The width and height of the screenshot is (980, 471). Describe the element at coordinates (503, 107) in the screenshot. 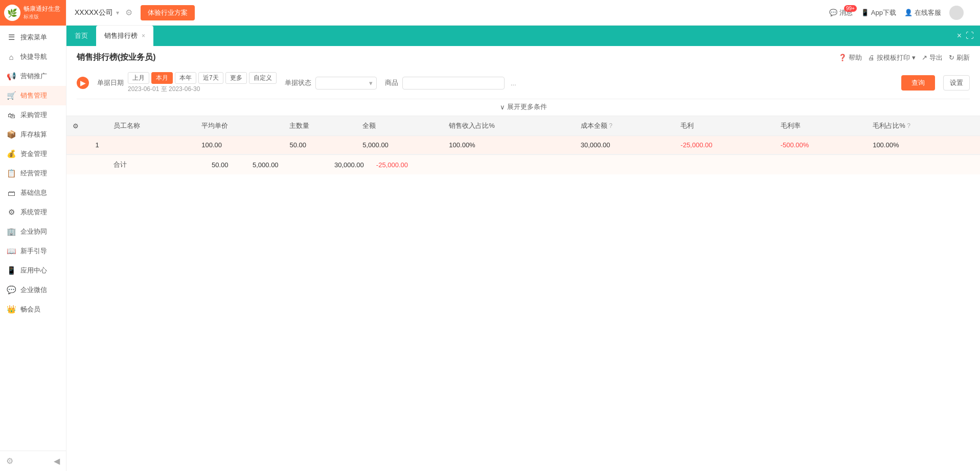

I see `expand-chevron-icon: ∨` at that location.